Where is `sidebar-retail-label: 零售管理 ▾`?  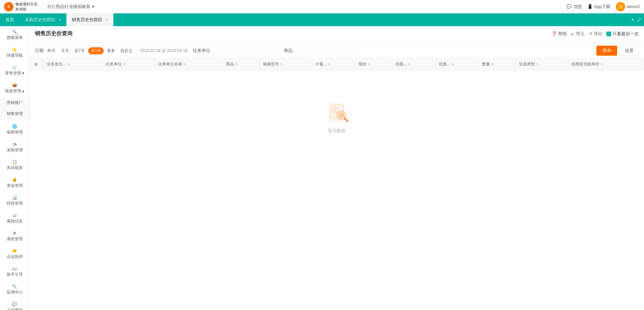 sidebar-retail-label: 零售管理 ▾ is located at coordinates (15, 73).